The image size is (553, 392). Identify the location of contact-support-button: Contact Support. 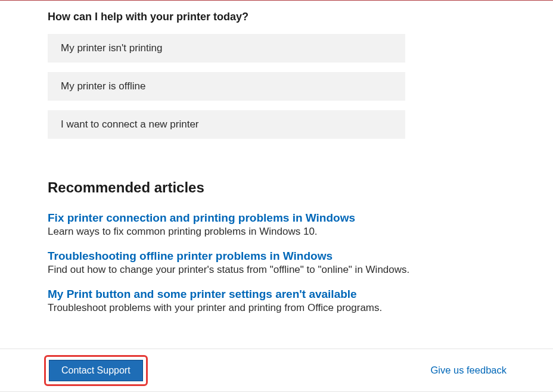
(96, 371).